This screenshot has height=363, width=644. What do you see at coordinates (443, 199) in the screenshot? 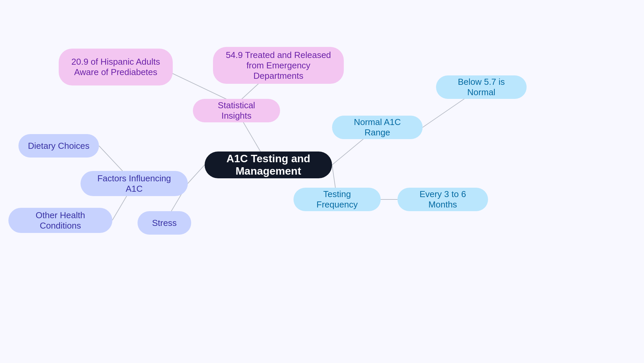
I see `every-3-to-6-node: Every 3 to 6 Months` at bounding box center [443, 199].